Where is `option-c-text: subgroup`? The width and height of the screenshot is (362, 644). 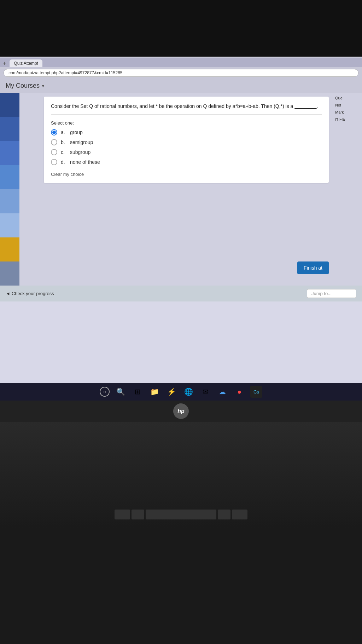
option-c-text: subgroup is located at coordinates (80, 152).